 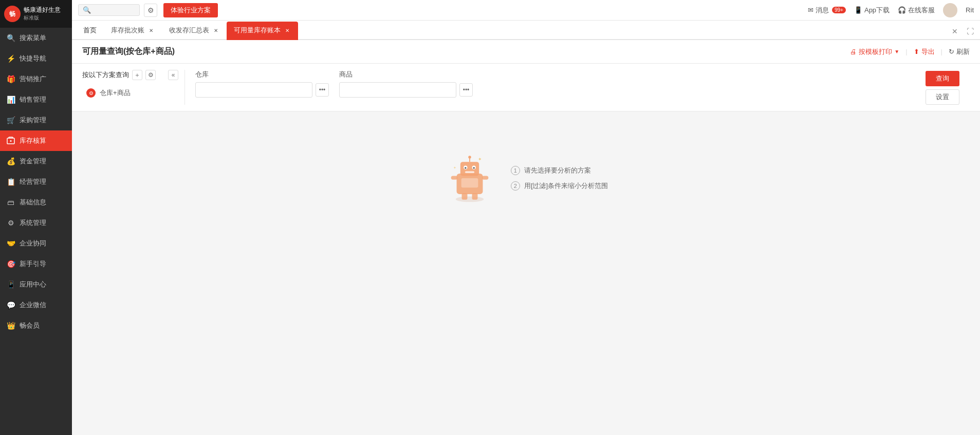 I want to click on sidebar-item-label: 经营管理, so click(x=33, y=182).